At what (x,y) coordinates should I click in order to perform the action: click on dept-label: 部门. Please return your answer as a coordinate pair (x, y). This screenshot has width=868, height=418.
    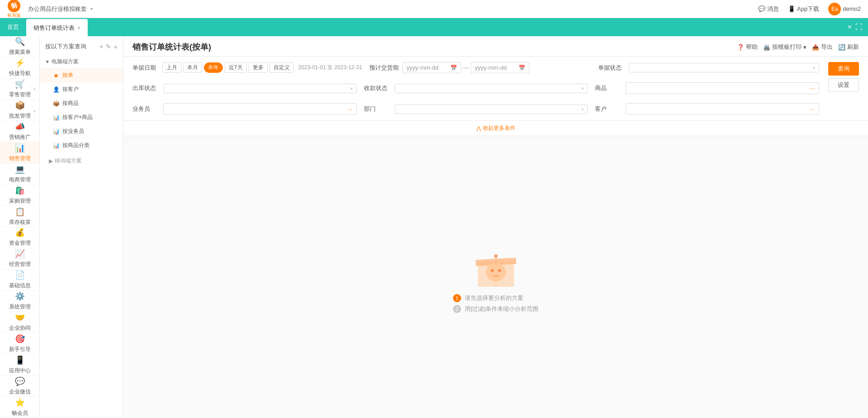
    Looking at the image, I should click on (377, 109).